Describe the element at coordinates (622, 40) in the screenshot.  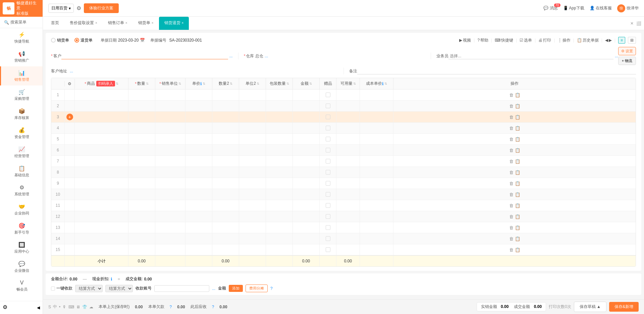
I see `grid-view-btn: ≡` at that location.